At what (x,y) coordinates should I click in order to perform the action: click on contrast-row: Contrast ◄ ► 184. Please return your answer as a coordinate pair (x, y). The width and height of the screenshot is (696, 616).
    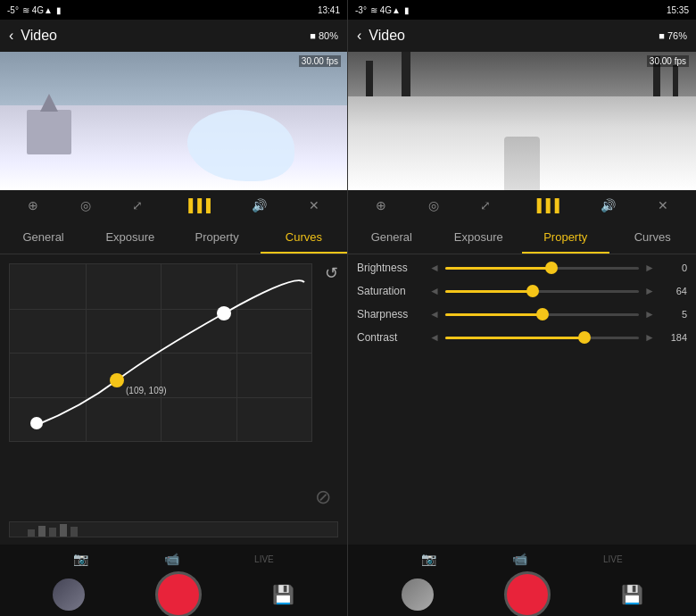
    Looking at the image, I should click on (522, 337).